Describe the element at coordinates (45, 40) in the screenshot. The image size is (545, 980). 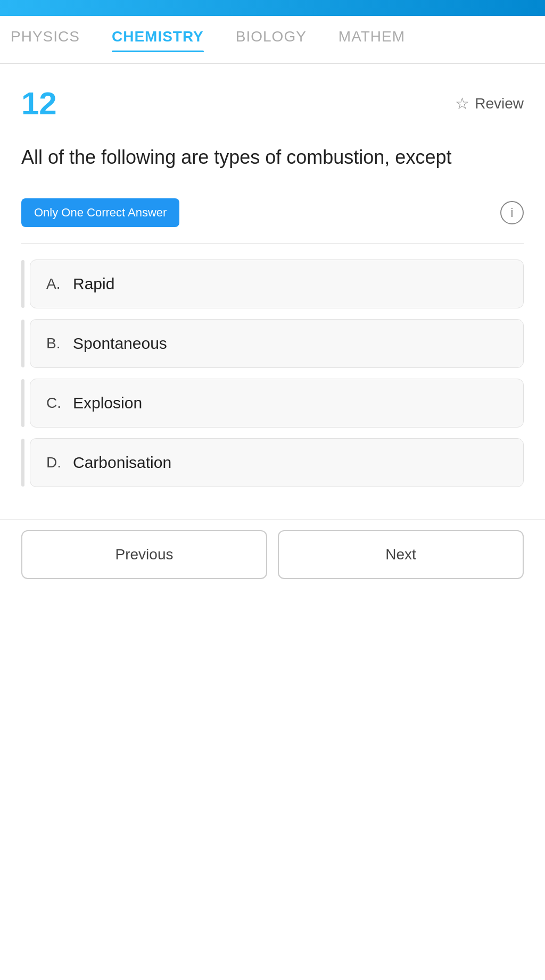
I see `tab-physics: PHYSICS` at that location.